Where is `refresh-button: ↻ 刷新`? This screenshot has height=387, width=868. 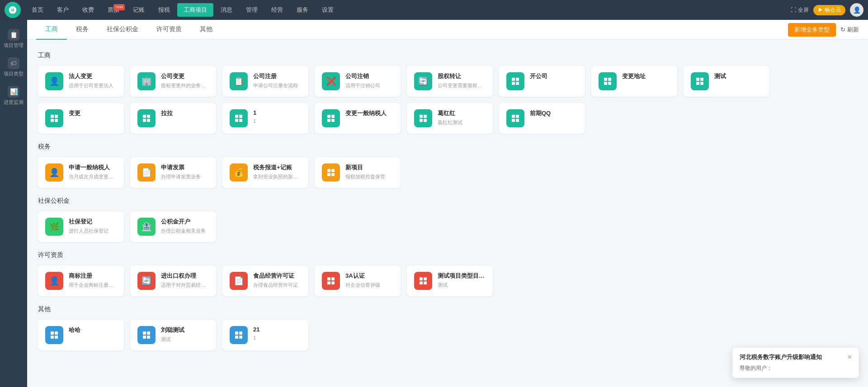
refresh-button: ↻ 刷新 is located at coordinates (850, 30).